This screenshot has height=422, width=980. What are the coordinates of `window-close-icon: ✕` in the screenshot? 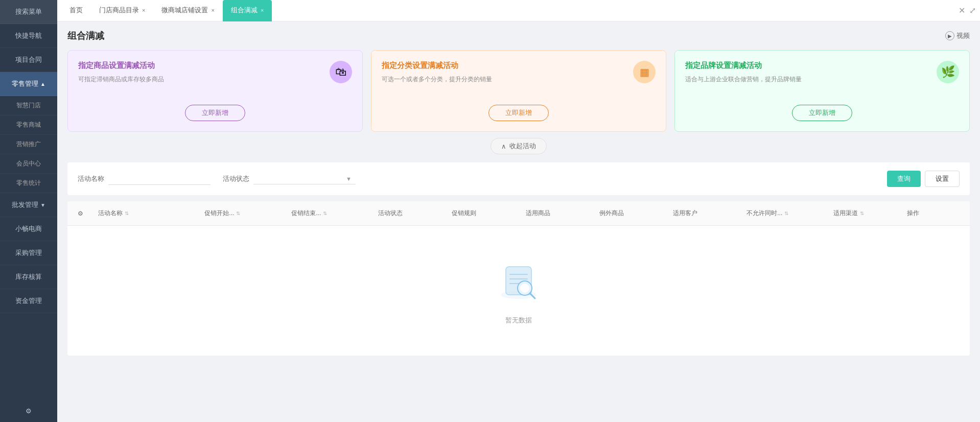 It's located at (962, 10).